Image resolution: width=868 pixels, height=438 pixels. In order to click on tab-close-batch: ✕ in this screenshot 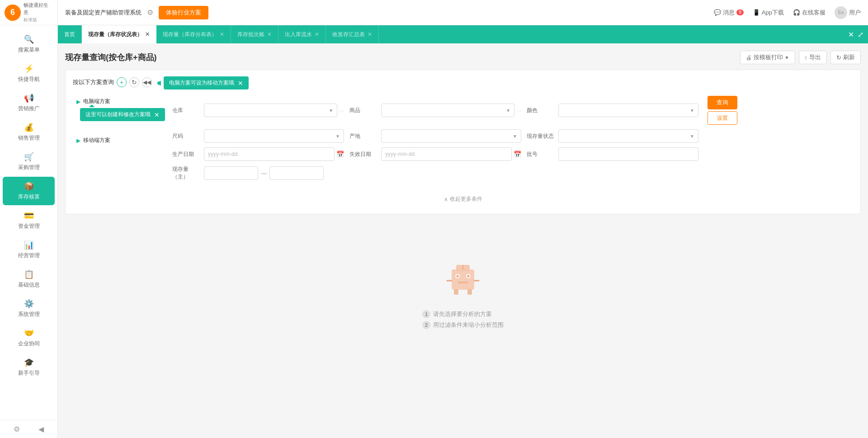, I will do `click(269, 34)`.